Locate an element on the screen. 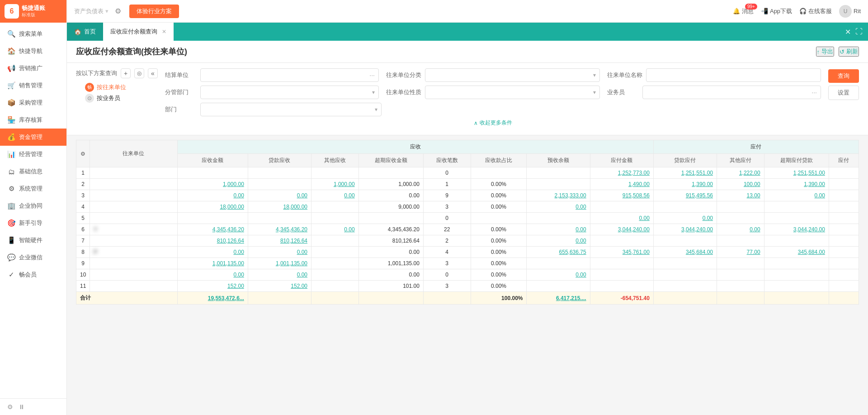 The image size is (868, 415). scheme-staff-icon: ⊙ is located at coordinates (90, 98).